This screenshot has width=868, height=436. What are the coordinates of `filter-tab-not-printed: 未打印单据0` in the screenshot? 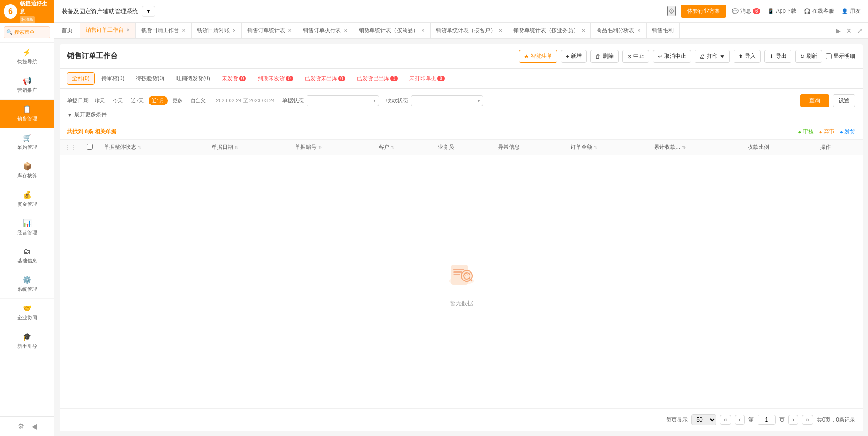 It's located at (427, 79).